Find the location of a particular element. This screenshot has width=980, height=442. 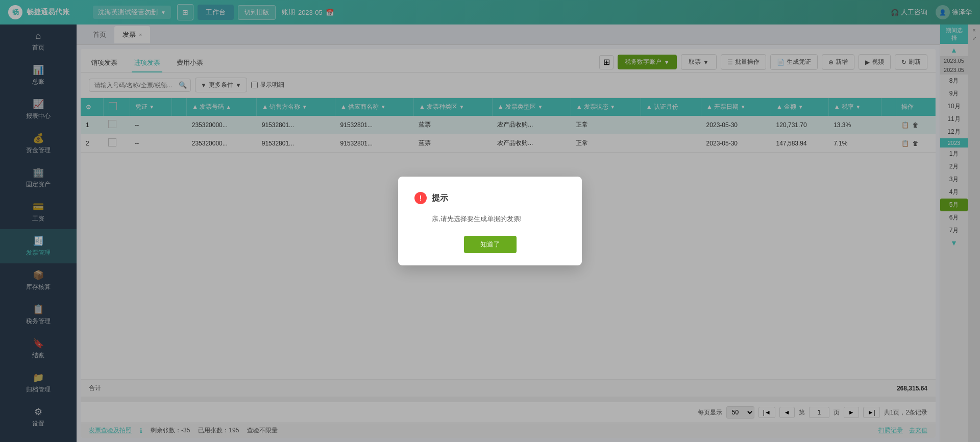

modal-confirm-button: 知道了 is located at coordinates (490, 244).